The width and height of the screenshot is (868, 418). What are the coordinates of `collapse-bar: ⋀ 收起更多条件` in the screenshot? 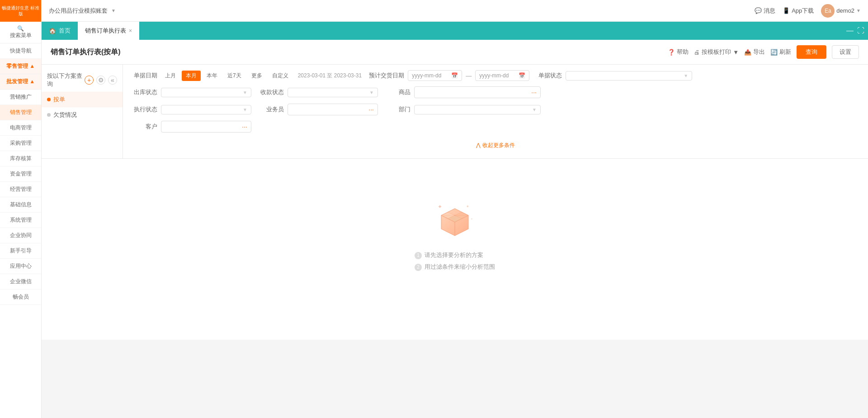 It's located at (495, 146).